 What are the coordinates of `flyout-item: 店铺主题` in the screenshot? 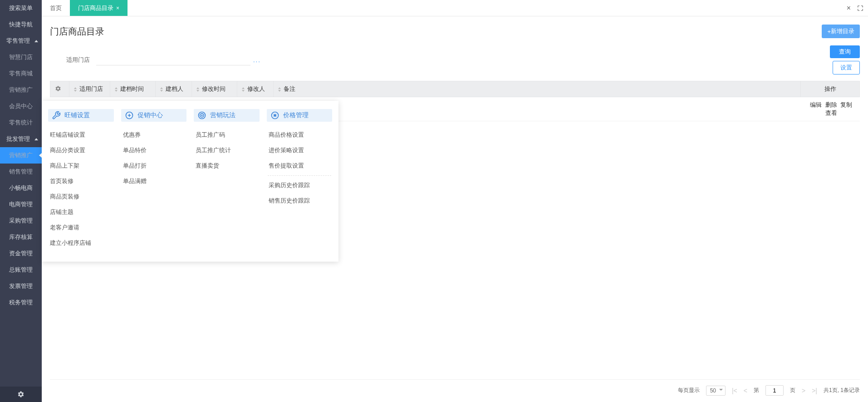 It's located at (81, 212).